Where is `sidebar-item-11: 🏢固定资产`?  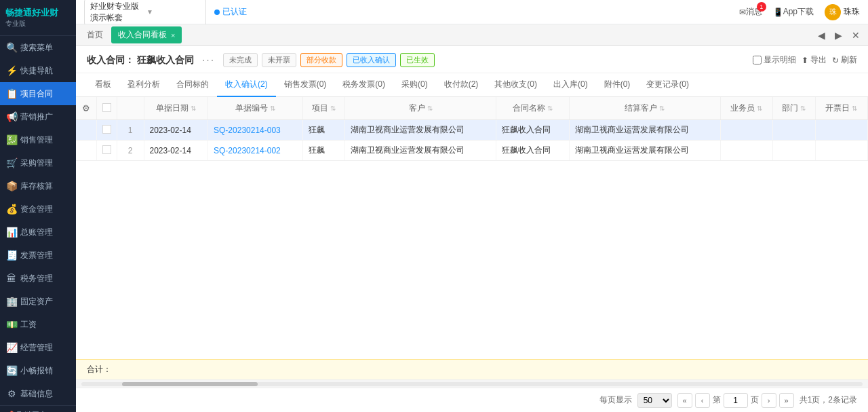
sidebar-item-11: 🏢固定资产 is located at coordinates (38, 301).